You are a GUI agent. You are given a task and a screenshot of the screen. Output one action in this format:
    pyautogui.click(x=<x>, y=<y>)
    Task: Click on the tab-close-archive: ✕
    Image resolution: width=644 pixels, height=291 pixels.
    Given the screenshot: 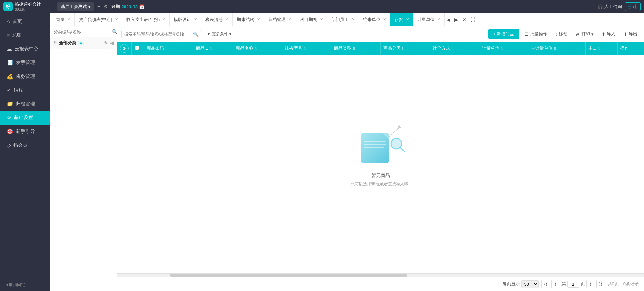 What is the action you would take?
    pyautogui.click(x=290, y=19)
    